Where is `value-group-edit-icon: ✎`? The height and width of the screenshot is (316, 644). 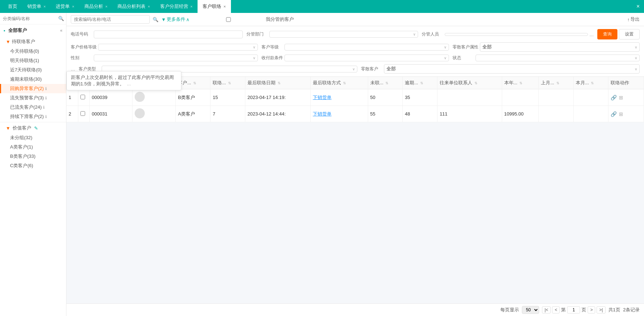 value-group-edit-icon: ✎ is located at coordinates (36, 128).